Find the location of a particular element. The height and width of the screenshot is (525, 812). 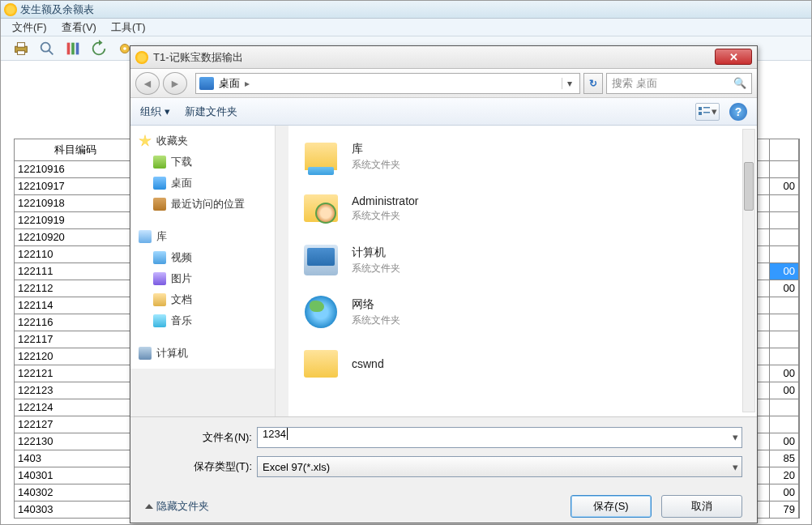

tree-documents: 文档 is located at coordinates (209, 300).